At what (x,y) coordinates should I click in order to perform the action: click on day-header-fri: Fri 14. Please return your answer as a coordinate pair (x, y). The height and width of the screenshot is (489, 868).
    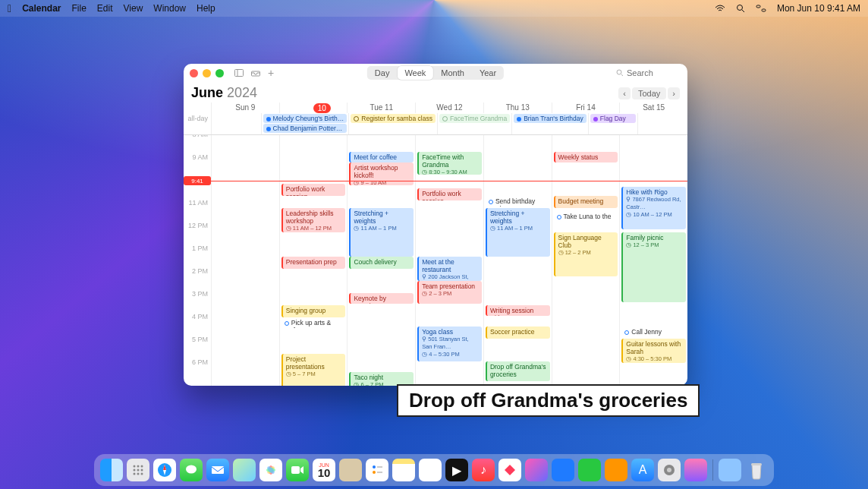
    Looking at the image, I should click on (586, 108).